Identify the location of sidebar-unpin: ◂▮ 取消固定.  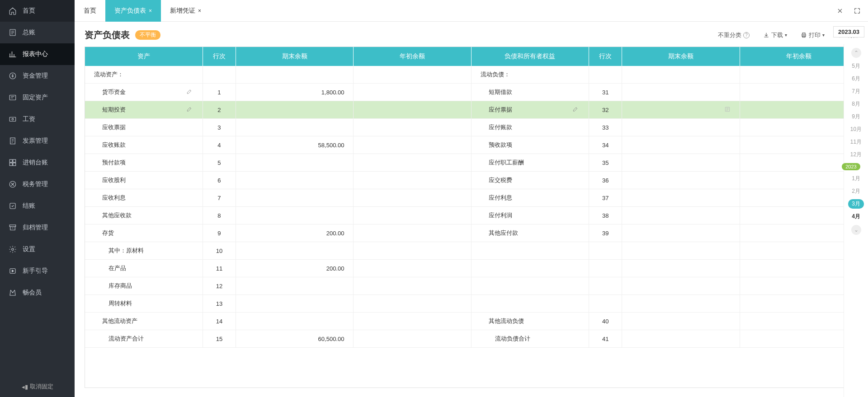
(37, 387).